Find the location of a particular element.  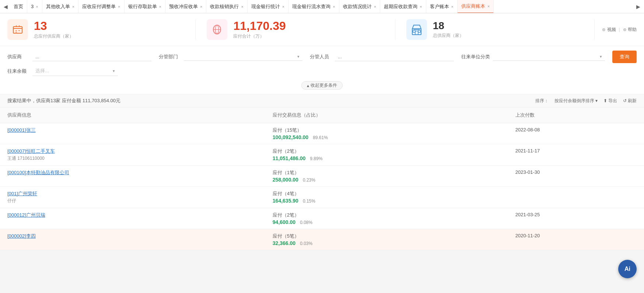

refresh-button: ↺ 刷新 is located at coordinates (630, 101).